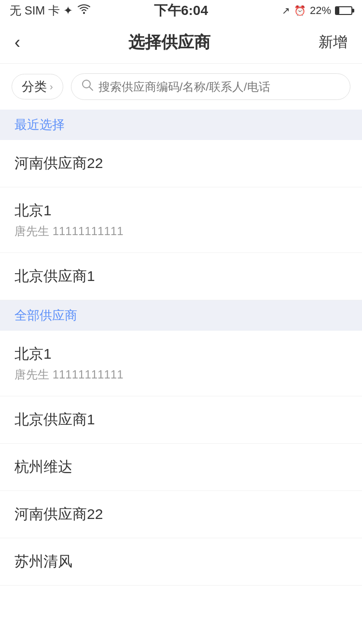 The image size is (362, 644). I want to click on category-filter: 分类 ›, so click(38, 87).